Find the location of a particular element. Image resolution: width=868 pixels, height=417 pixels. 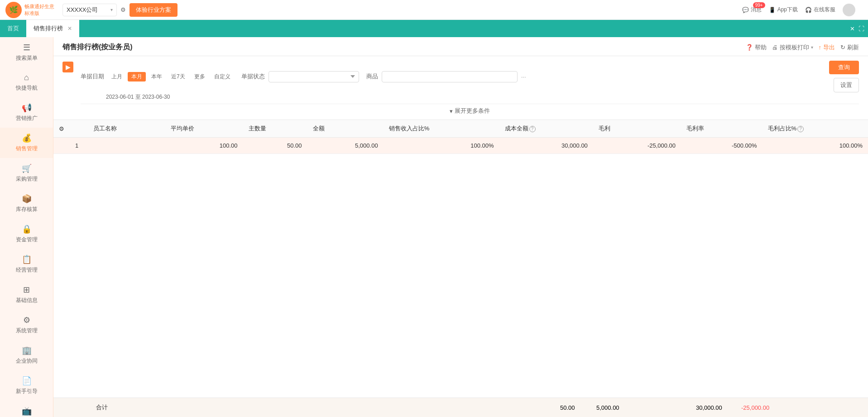

sidebar-item-marketing: 📢 营销推广 is located at coordinates (26, 112).